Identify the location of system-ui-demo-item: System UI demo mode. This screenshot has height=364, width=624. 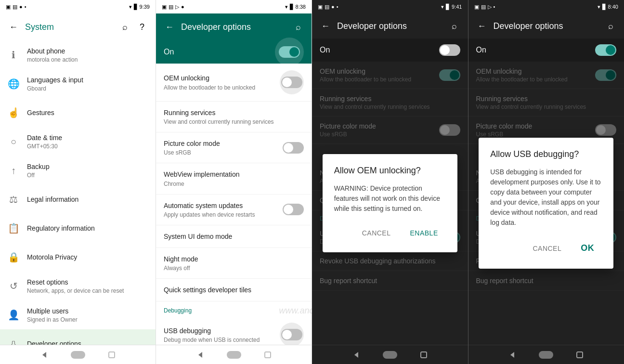
(234, 237).